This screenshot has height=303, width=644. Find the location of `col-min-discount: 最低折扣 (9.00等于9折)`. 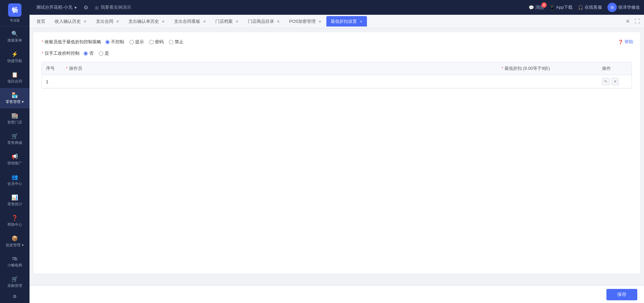

col-min-discount: 最低折扣 (9.00等于9折) is located at coordinates (548, 68).